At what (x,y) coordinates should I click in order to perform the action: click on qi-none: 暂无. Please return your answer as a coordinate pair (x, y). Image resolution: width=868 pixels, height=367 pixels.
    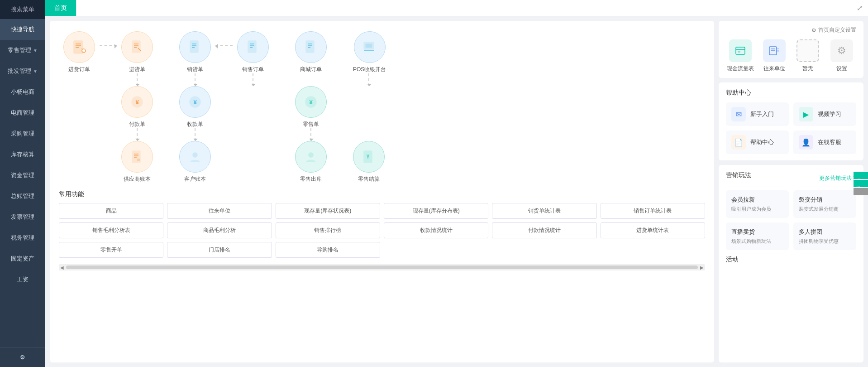
    Looking at the image, I should click on (808, 56).